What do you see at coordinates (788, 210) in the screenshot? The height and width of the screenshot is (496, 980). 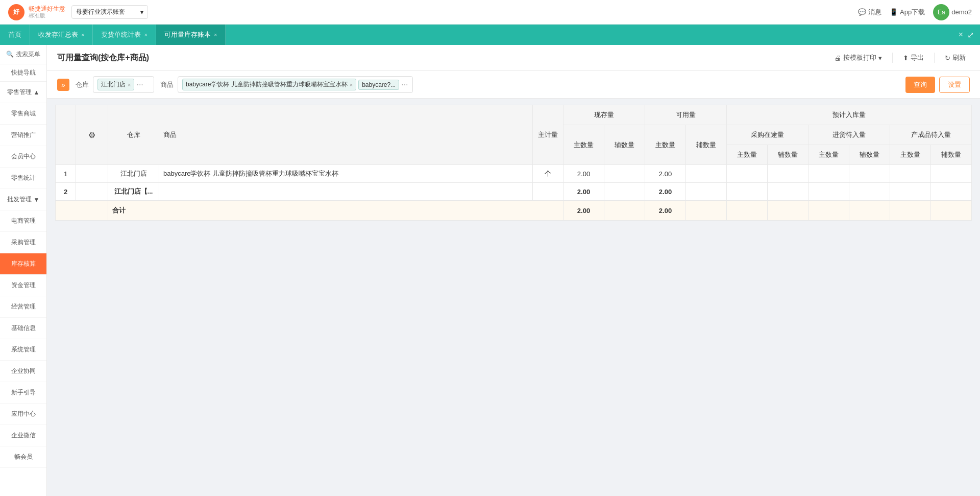 I see `total-pt-aux` at bounding box center [788, 210].